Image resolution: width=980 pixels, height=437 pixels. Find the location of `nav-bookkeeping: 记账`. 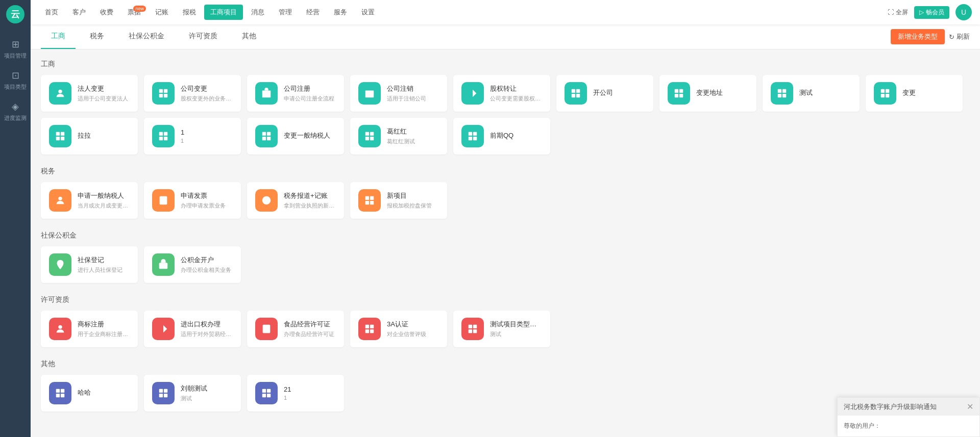

nav-bookkeeping: 记账 is located at coordinates (162, 12).